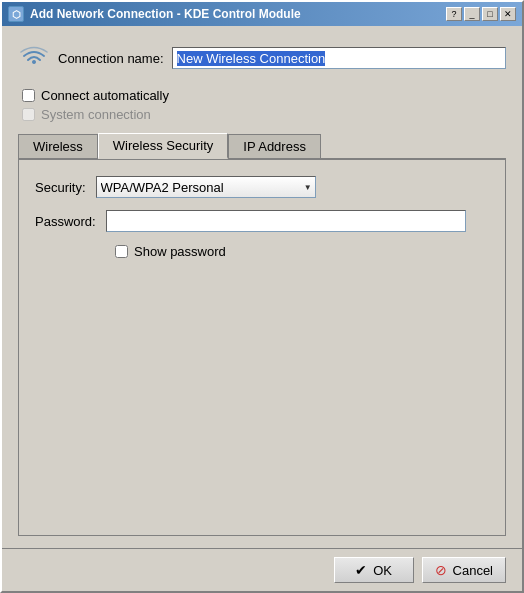 The height and width of the screenshot is (593, 524). What do you see at coordinates (166, 14) in the screenshot?
I see `window-title: Add Network Connection - KDE Control Mod…` at bounding box center [166, 14].